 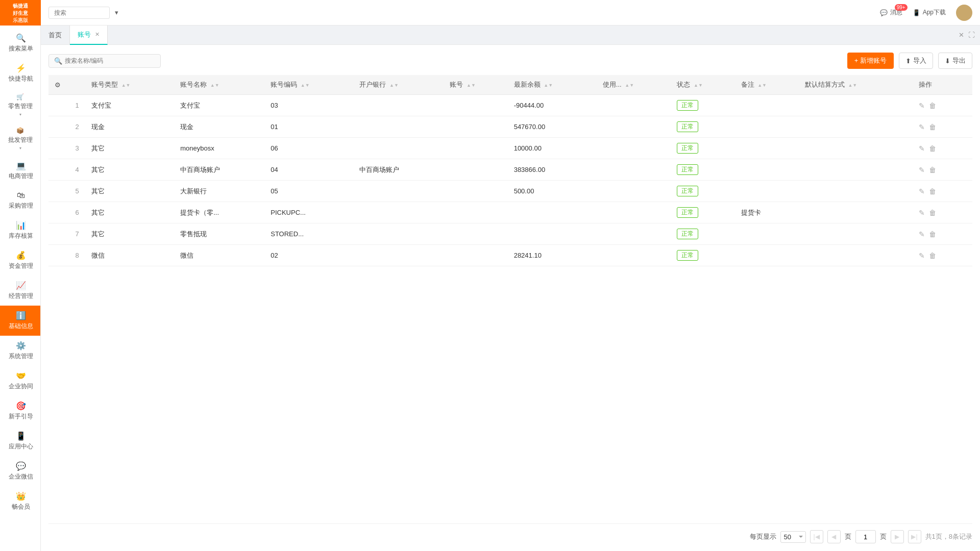 What do you see at coordinates (21, 195) in the screenshot?
I see `sidebar-icon-purchase-mgmt: 🛍` at bounding box center [21, 195].